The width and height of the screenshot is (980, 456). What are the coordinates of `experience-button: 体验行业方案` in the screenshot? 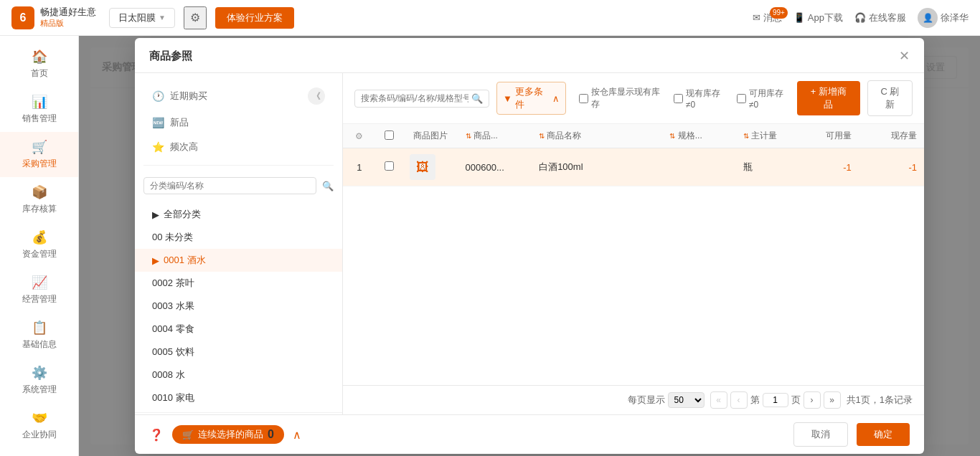 It's located at (255, 18).